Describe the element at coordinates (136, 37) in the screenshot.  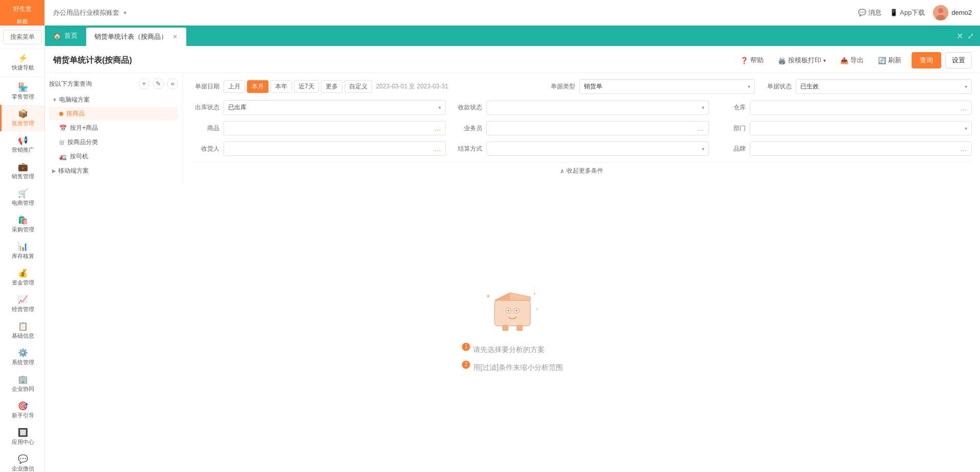
I see `tab-sales-stats: 销货单统计表（按商品） ✕` at that location.